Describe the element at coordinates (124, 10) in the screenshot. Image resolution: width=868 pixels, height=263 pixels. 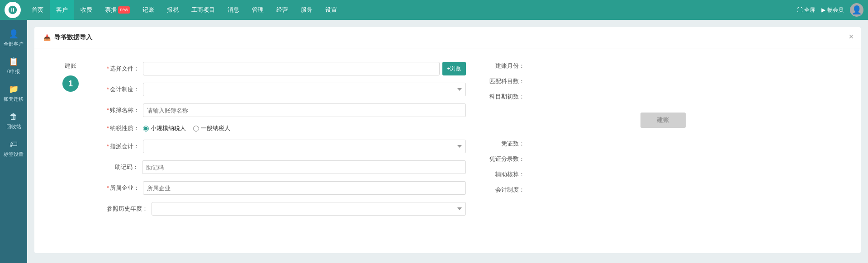
I see `new-badge: new` at that location.